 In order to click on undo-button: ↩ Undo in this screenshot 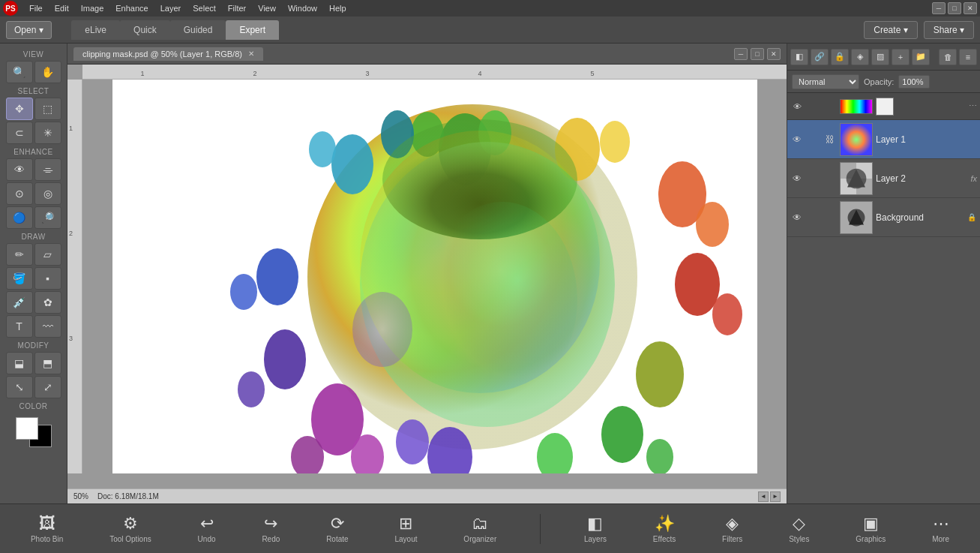, I will do `click(207, 528)`.